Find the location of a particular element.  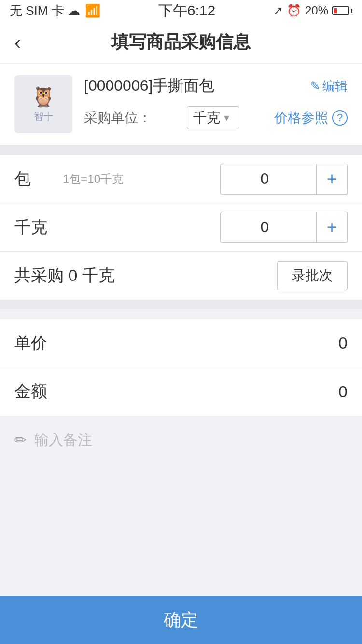

bag-number-box: + is located at coordinates (284, 179).